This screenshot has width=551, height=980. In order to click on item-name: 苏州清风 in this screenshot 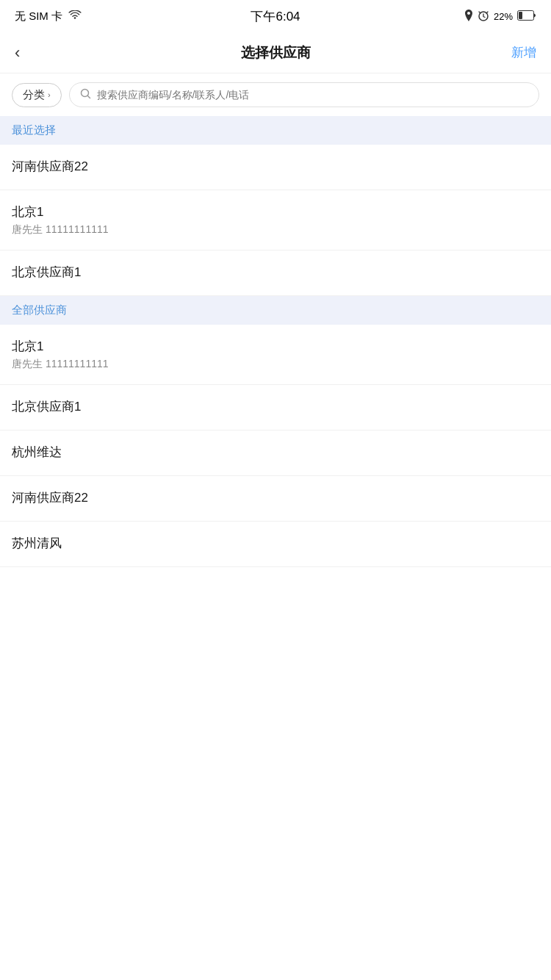, I will do `click(276, 544)`.